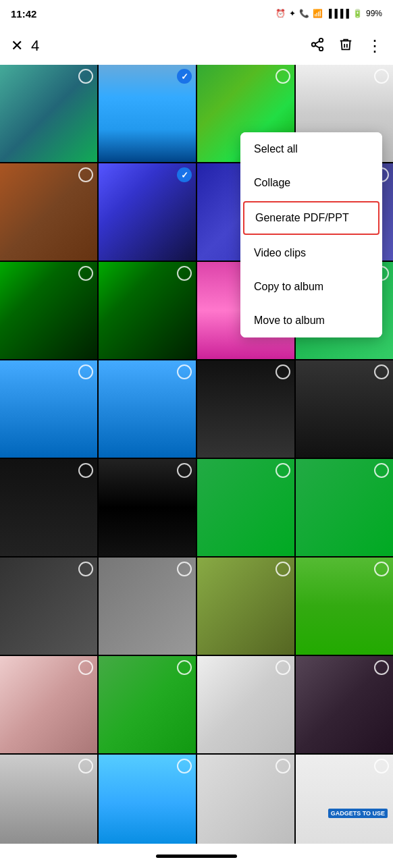 Image resolution: width=393 pixels, height=868 pixels. What do you see at coordinates (311, 183) in the screenshot?
I see `menu-item-collage: Collage` at bounding box center [311, 183].